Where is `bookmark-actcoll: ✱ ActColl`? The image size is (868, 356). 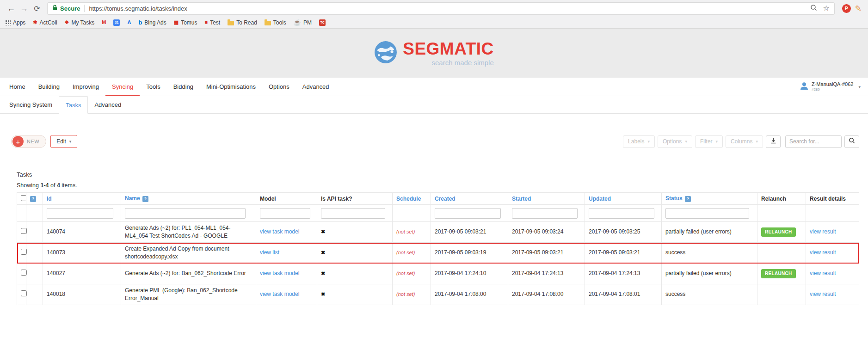 bookmark-actcoll: ✱ ActColl is located at coordinates (45, 23).